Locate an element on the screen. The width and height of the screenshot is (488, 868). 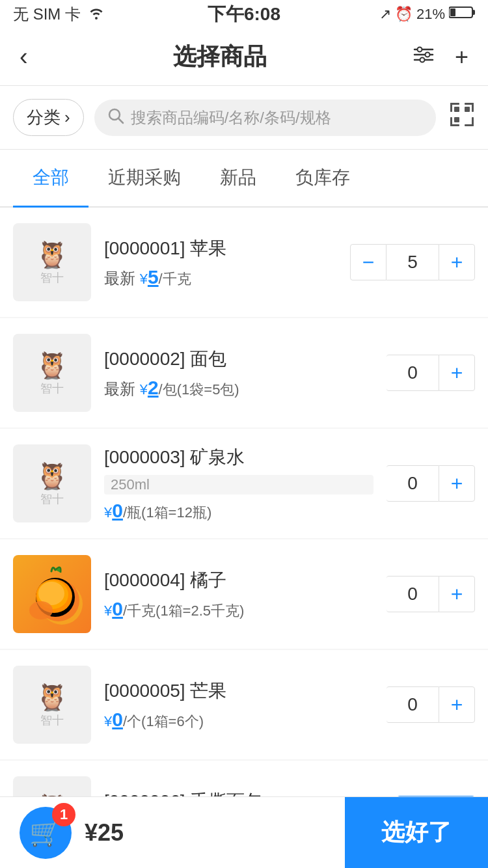
alarm-icon: ⏰ is located at coordinates (403, 14).